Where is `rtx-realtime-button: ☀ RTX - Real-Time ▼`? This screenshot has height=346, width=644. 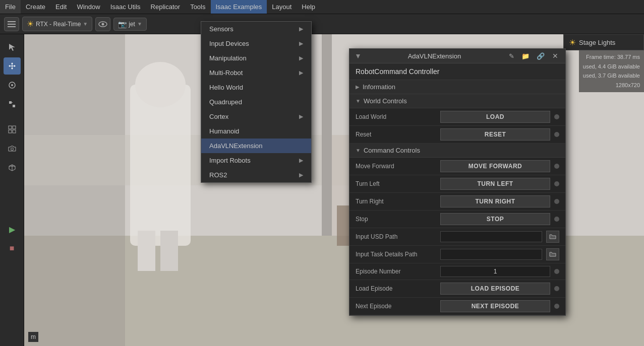
rtx-realtime-button: ☀ RTX - Real-Time ▼ is located at coordinates (57, 24).